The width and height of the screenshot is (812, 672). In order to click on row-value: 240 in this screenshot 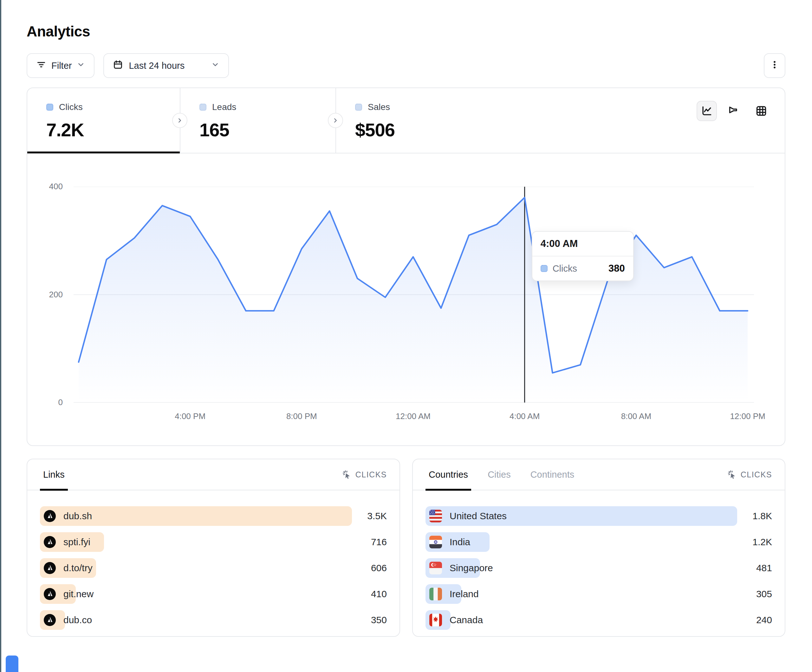, I will do `click(755, 620)`.